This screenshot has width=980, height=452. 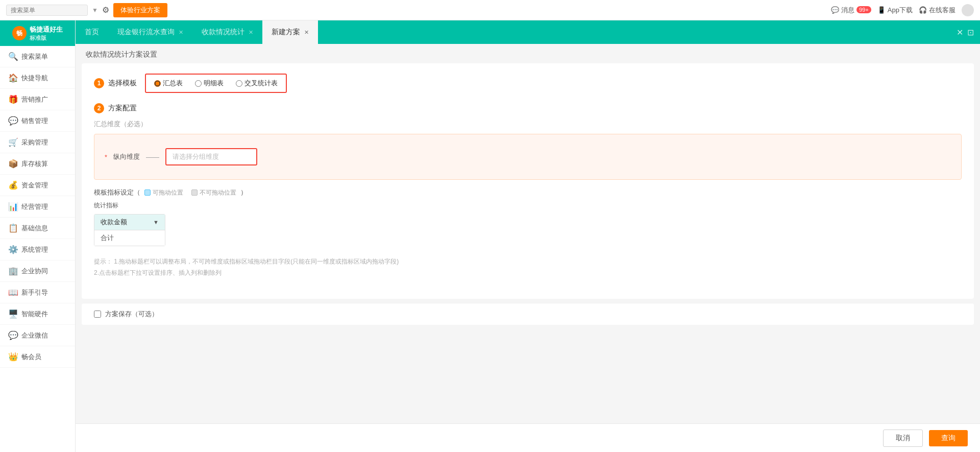 I want to click on sidebar-item-label: 经营管理, so click(x=35, y=207).